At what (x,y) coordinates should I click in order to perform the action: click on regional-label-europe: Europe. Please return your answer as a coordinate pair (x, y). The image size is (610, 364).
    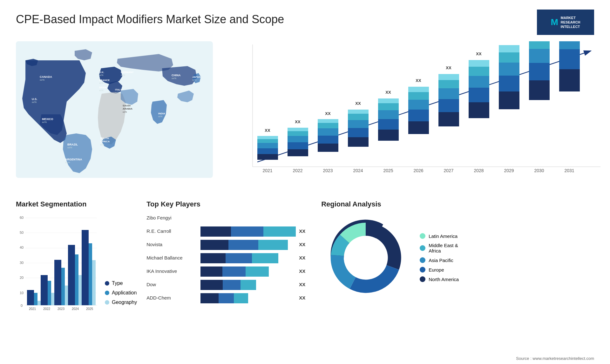
    Looking at the image, I should click on (436, 270).